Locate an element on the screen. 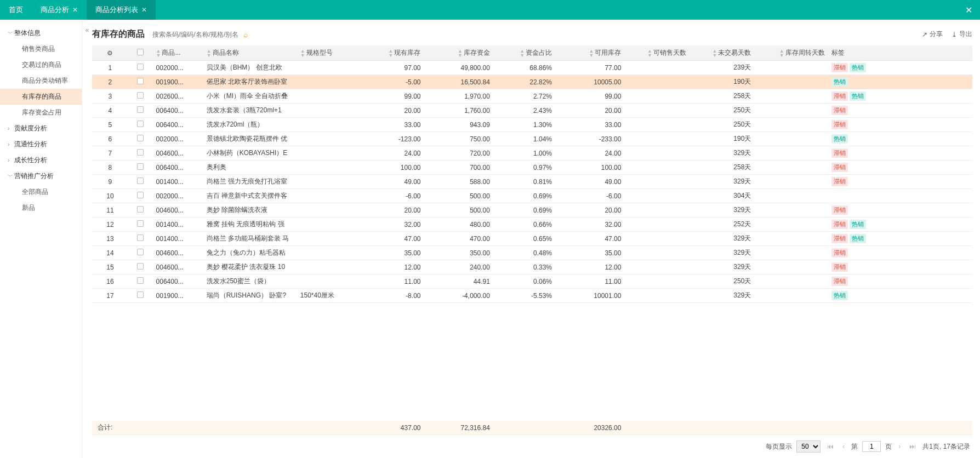 The height and width of the screenshot is (458, 980). cell-fund: 720.00 is located at coordinates (458, 153).